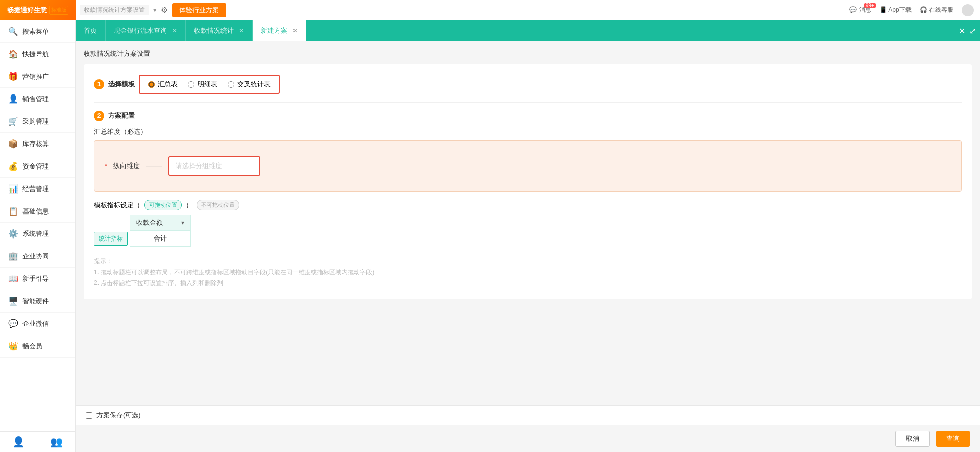  Describe the element at coordinates (38, 189) in the screenshot. I see `sidebar-item-business: 📊 经营管理` at that location.